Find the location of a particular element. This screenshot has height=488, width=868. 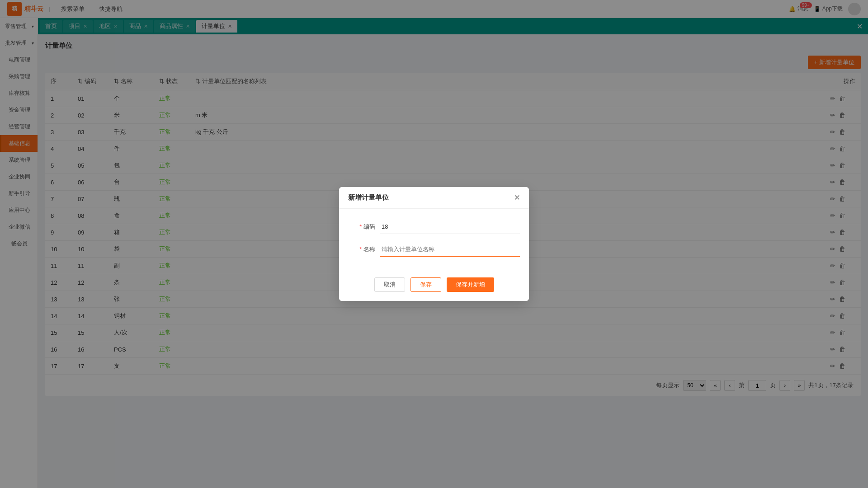

save-new-button: 保存并新增 is located at coordinates (470, 285).